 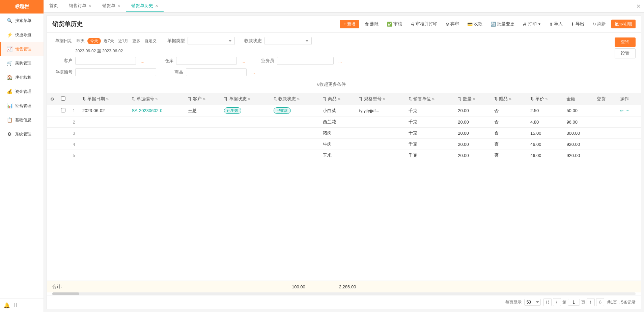 I want to click on doc-type-select, so click(x=211, y=41).